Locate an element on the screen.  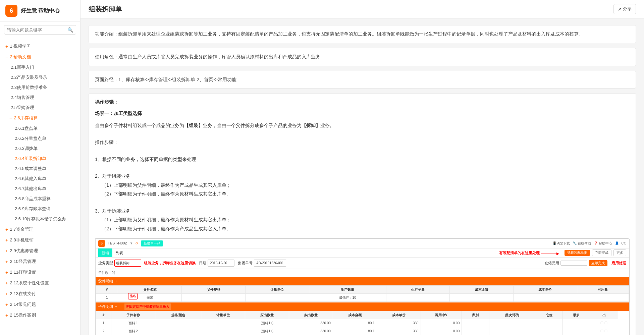
sidebar-item-faq: + 2.14常见问题 is located at coordinates (40, 304).